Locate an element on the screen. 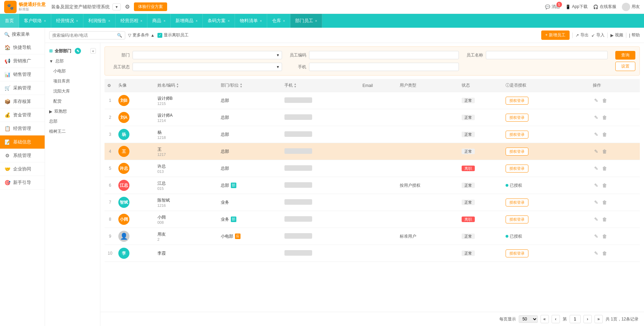 Image resolution: width=644 pixels, height=326 pixels. dept-item-headquarter-parent: ▼ 总部 is located at coordinates (73, 61).